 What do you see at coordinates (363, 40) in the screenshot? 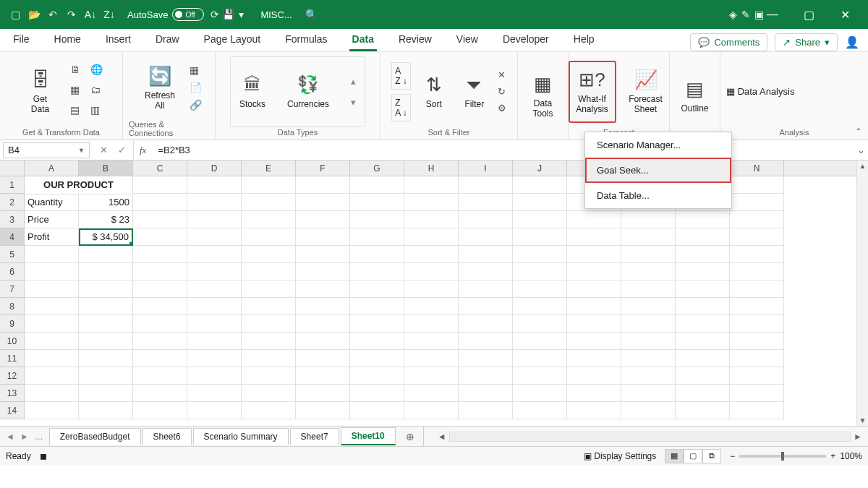
I see `tab-data: Data` at bounding box center [363, 40].